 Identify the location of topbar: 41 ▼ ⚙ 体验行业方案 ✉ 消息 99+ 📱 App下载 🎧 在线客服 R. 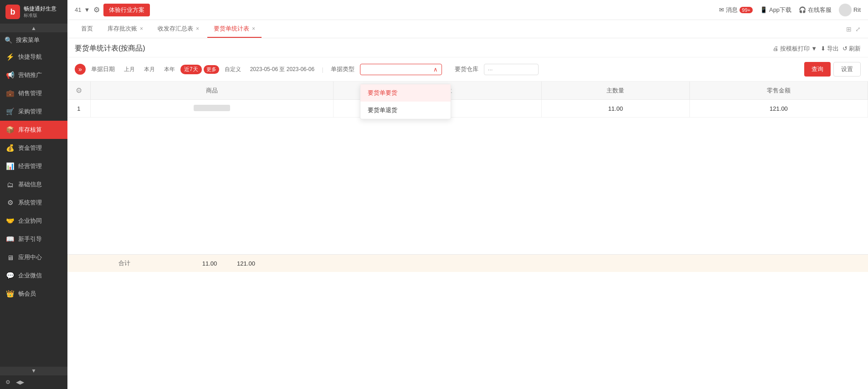
(467, 10).